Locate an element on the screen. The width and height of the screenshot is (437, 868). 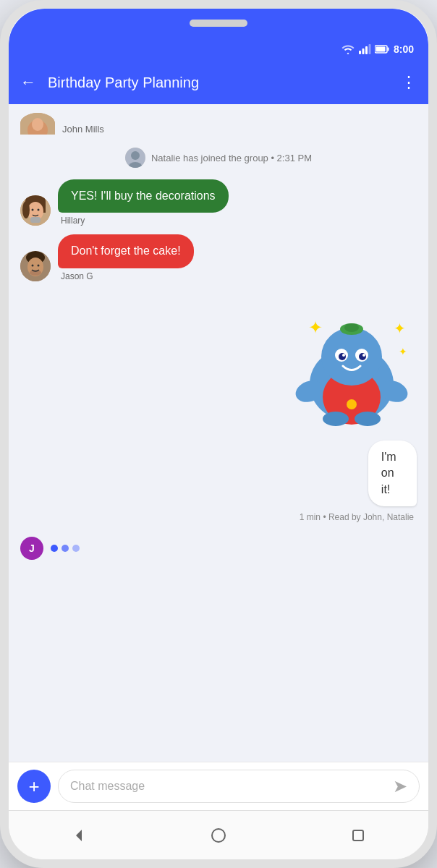
battery-icon is located at coordinates (382, 49).